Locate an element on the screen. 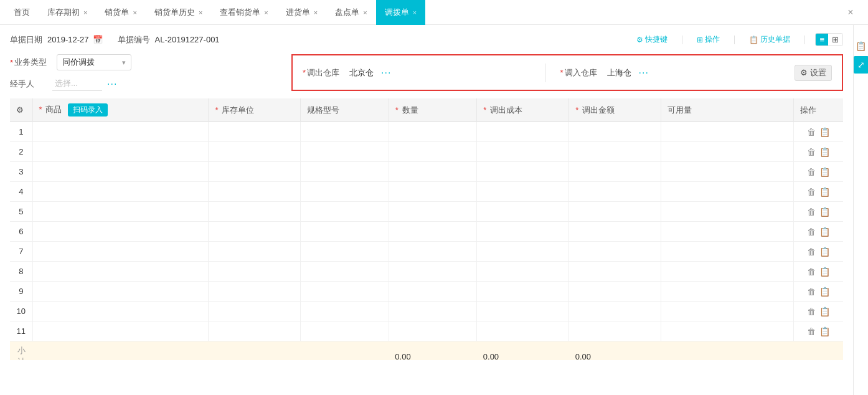  sidebar-expand-btn: ⤢ is located at coordinates (861, 65).